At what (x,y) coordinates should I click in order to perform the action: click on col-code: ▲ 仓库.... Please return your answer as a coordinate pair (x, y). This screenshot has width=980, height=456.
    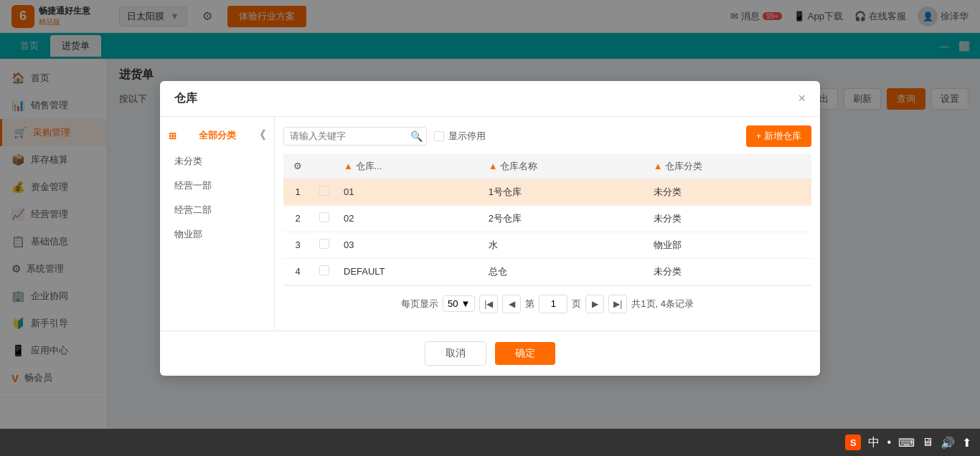
    Looking at the image, I should click on (409, 166).